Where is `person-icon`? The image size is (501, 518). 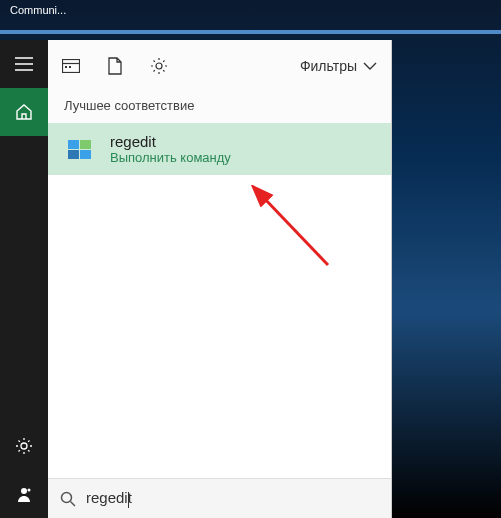 person-icon is located at coordinates (24, 494).